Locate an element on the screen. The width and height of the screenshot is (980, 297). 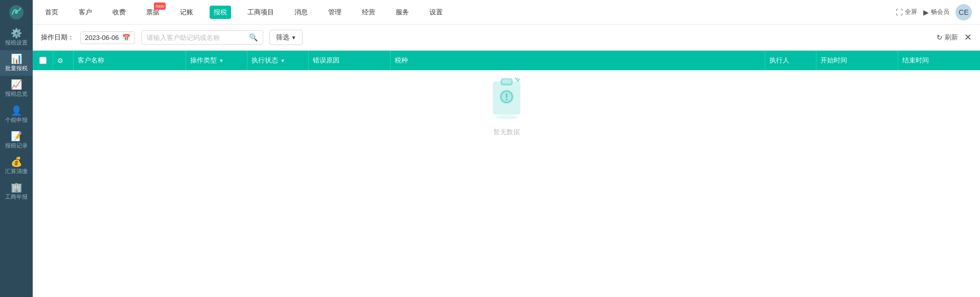
empty-illustration is located at coordinates (507, 96).